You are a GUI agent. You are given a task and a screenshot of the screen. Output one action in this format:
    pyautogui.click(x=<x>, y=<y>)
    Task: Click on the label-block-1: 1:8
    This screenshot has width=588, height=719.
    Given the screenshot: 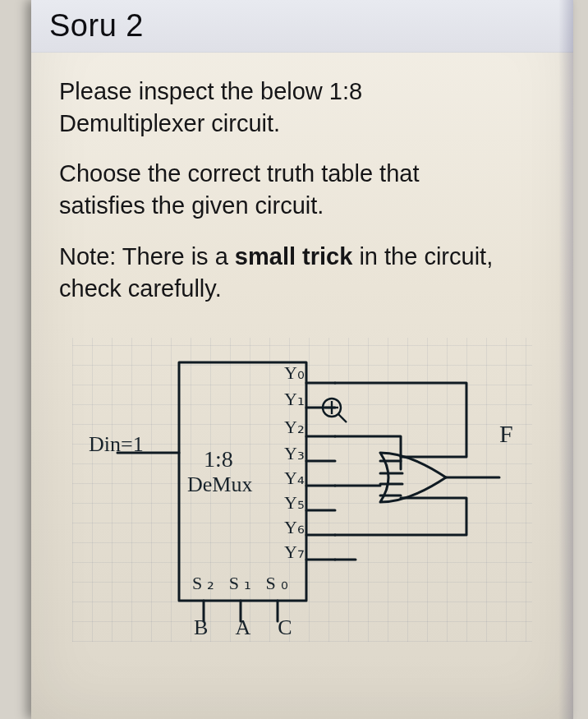 What is the action you would take?
    pyautogui.click(x=218, y=459)
    